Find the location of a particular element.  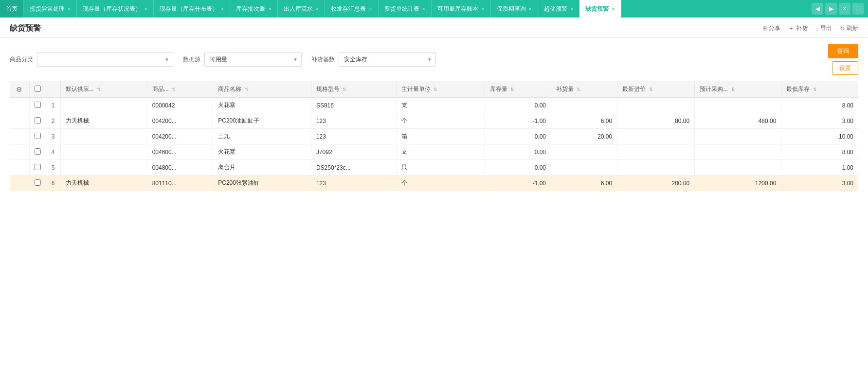

tab-defect-handling-label: 拣货异常处理 is located at coordinates (47, 9).